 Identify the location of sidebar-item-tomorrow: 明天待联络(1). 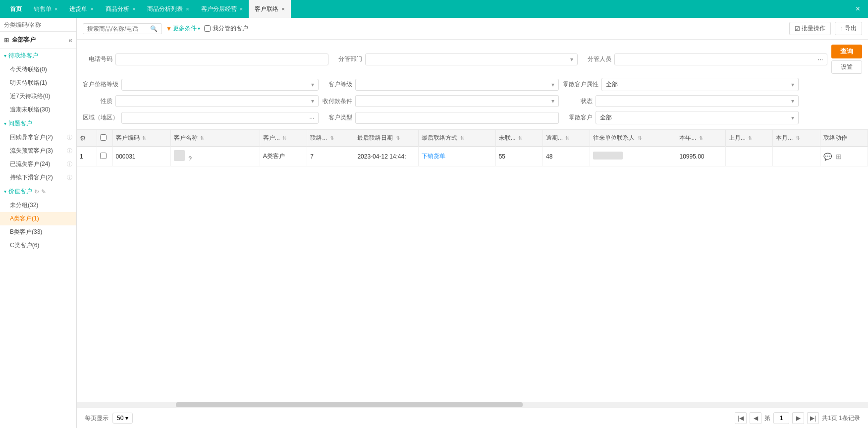
(38, 83).